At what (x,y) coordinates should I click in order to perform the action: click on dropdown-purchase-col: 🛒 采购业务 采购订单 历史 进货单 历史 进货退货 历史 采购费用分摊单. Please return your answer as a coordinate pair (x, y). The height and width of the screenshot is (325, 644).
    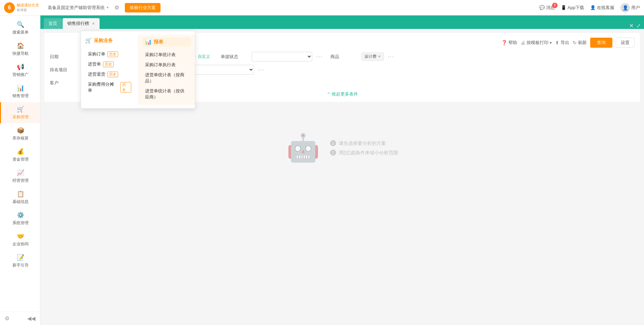
    Looking at the image, I should click on (110, 70).